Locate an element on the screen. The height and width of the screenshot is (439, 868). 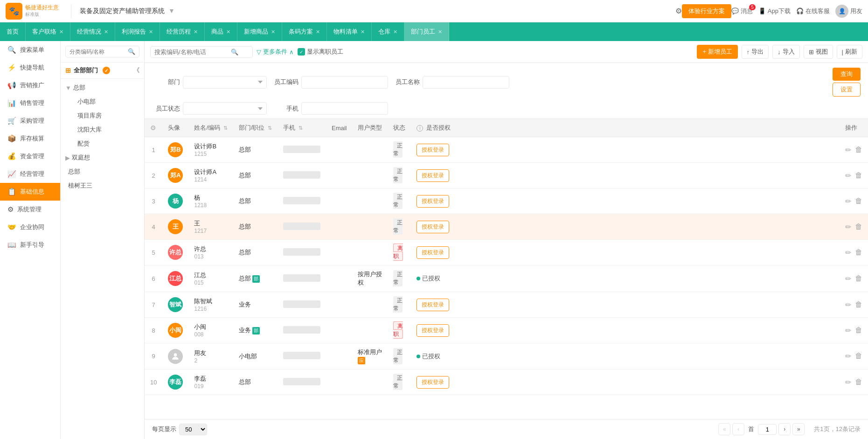
sidebar-item-system: ⚙ 系统管理 is located at coordinates (30, 209).